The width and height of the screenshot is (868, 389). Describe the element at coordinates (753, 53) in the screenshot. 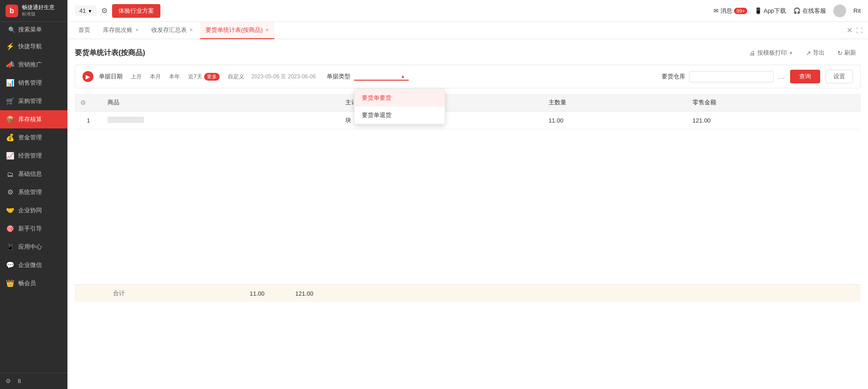

I see `print-icon: 🖨` at that location.